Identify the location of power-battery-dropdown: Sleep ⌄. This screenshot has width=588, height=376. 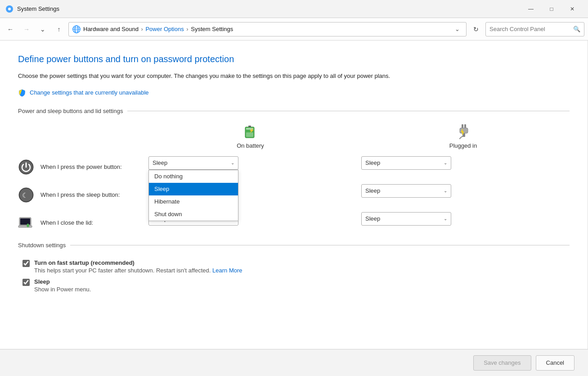
(193, 163).